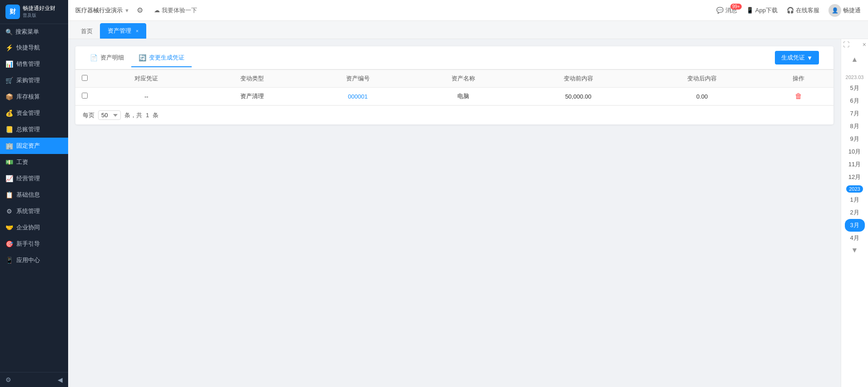  What do you see at coordinates (99, 10) in the screenshot?
I see `company-name: 医疗器械行业演示` at bounding box center [99, 10].